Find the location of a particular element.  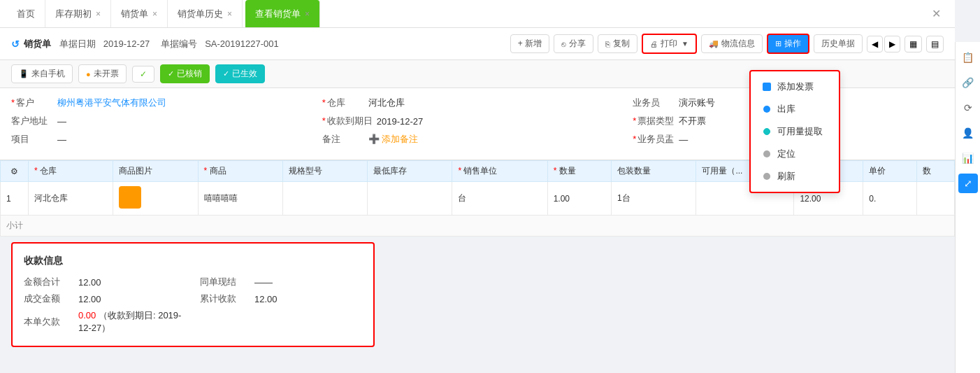

tab-close-inventory-init: × is located at coordinates (98, 14).